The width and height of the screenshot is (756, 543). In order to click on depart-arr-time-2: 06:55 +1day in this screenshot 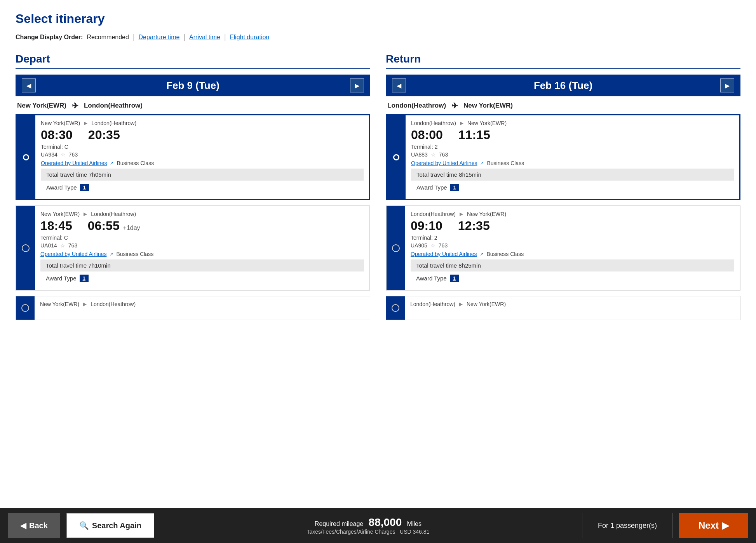, I will do `click(114, 226)`.